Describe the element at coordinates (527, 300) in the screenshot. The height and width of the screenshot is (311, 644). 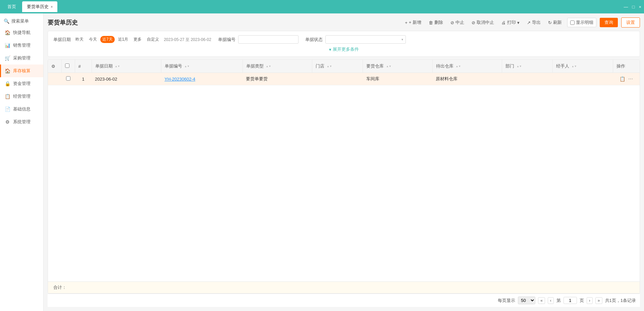
I see `per-page-select: 20 50 100` at that location.